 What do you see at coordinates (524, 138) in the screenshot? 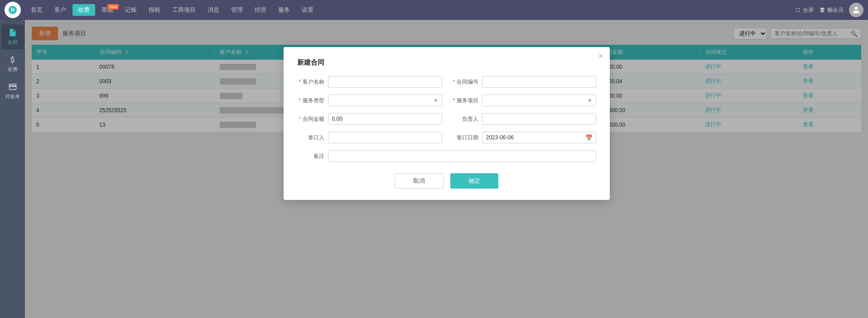
I see `form-row-sign-date: 签订日期 📅` at bounding box center [524, 138].